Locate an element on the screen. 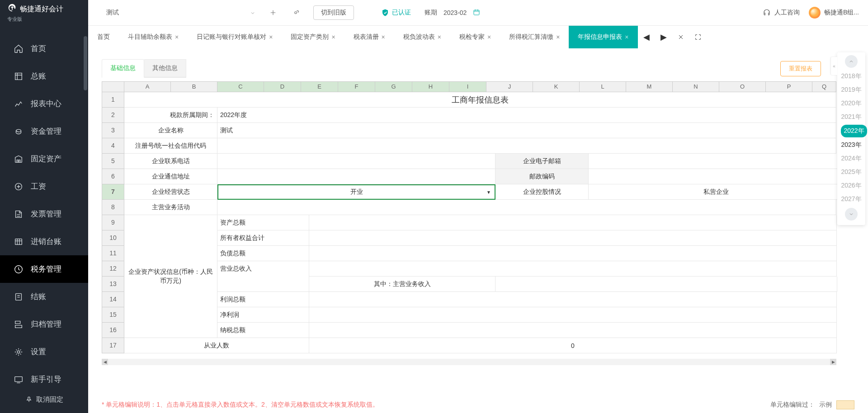 The width and height of the screenshot is (868, 413). col-header-L: L is located at coordinates (603, 87).